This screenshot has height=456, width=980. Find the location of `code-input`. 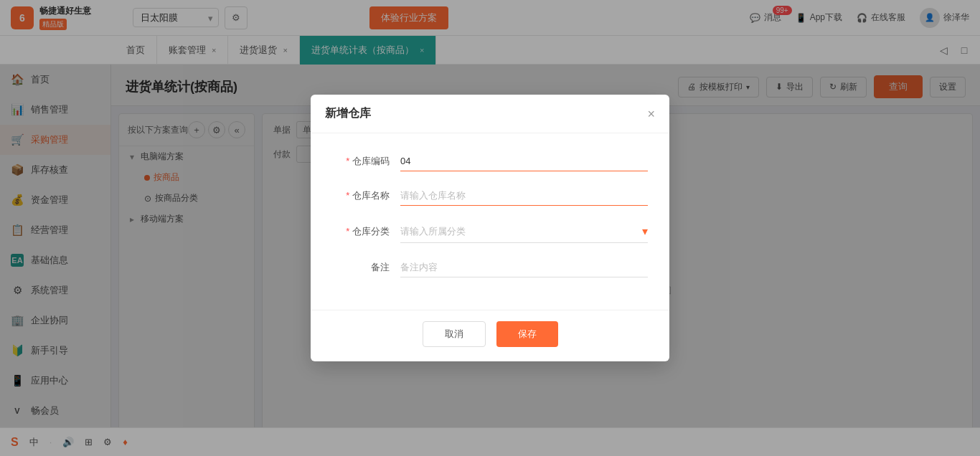

code-input is located at coordinates (524, 161).